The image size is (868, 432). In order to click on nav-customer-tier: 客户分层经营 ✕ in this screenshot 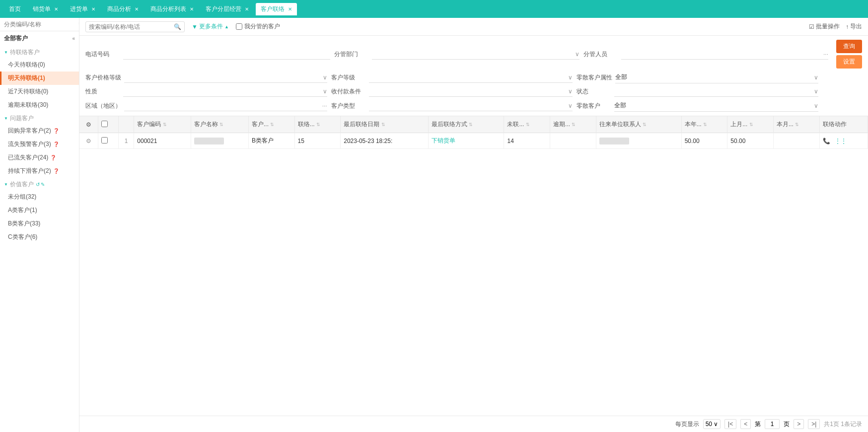, I will do `click(227, 9)`.